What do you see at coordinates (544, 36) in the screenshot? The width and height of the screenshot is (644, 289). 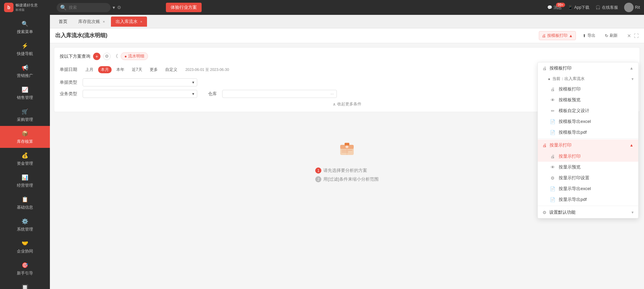 I see `print-icon: 🖨` at bounding box center [544, 36].